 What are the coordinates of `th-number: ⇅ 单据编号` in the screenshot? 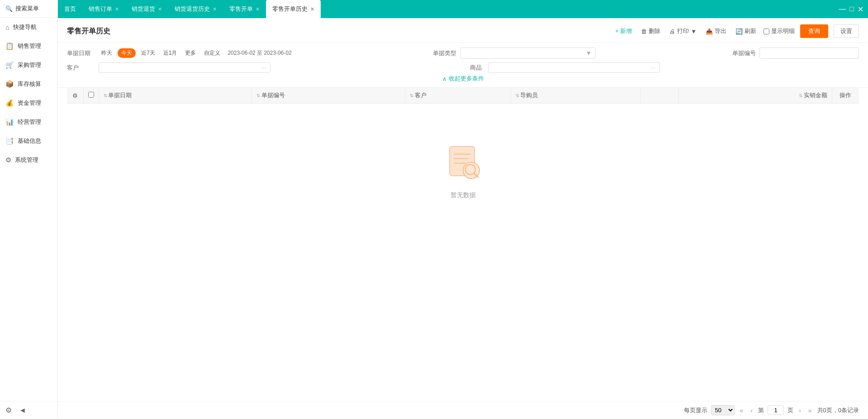 It's located at (328, 96).